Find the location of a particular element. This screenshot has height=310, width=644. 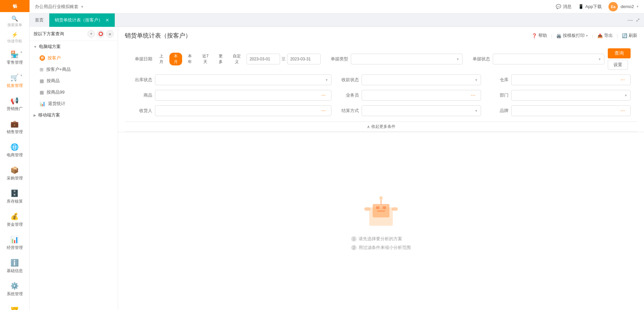

print-action: 🖨️ 按模板打印 ▾ is located at coordinates (572, 36).